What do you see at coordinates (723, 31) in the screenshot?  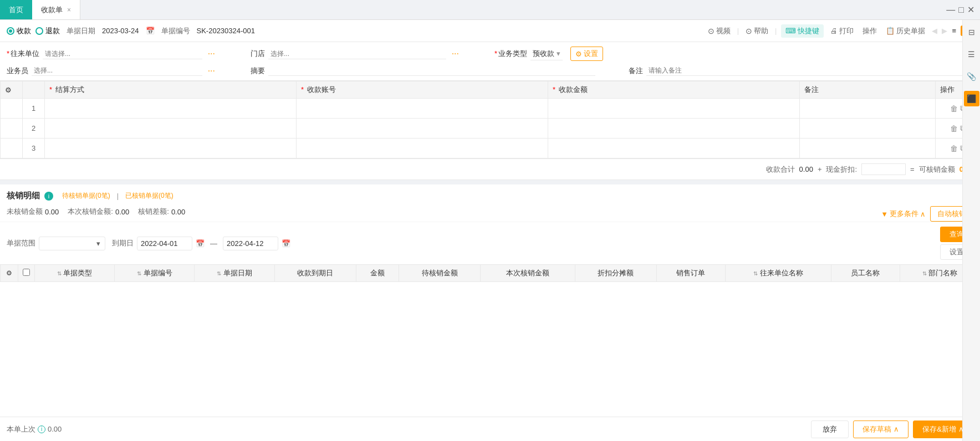 I see `video-label: 视频` at bounding box center [723, 31].